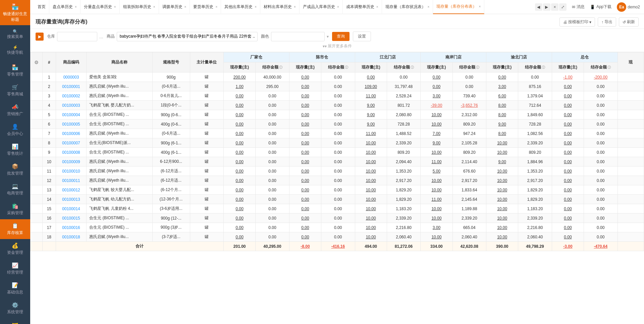 The width and height of the screenshot is (644, 324). Describe the element at coordinates (371, 218) in the screenshot. I see `row-jb-qty-15: 10.00` at that location.